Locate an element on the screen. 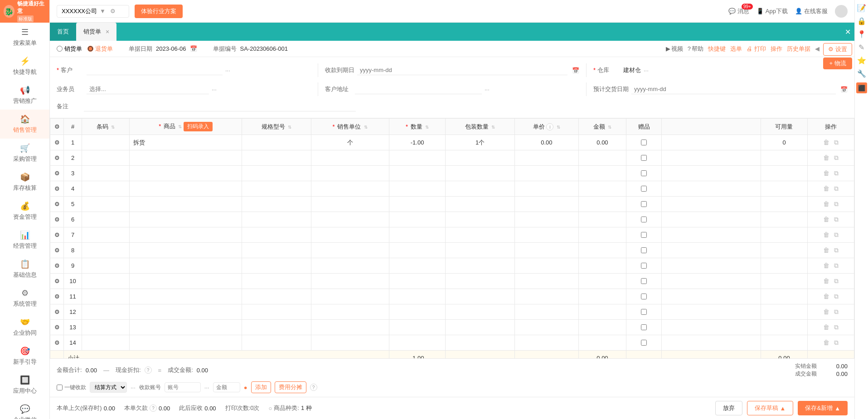  col-gear: ⚙ is located at coordinates (57, 127).